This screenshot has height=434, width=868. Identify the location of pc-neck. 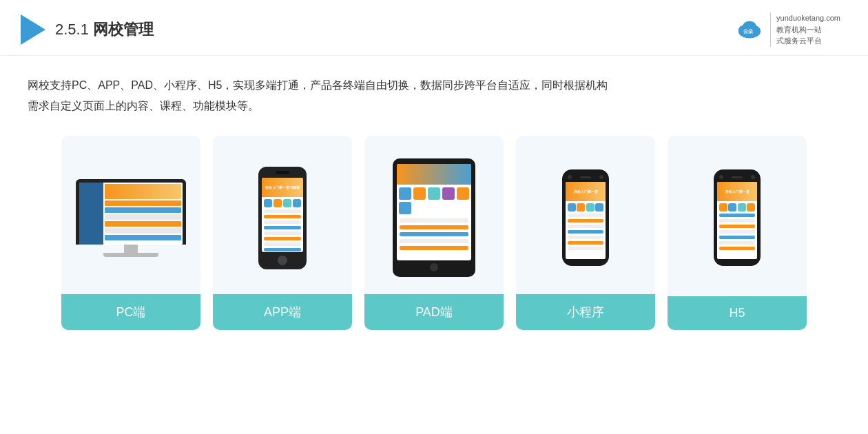
(131, 249).